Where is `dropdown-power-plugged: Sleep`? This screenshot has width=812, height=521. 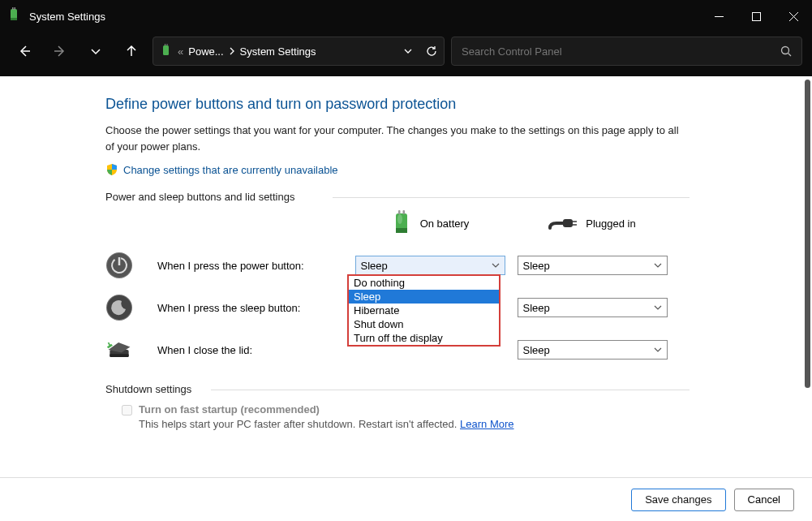 dropdown-power-plugged: Sleep is located at coordinates (592, 265).